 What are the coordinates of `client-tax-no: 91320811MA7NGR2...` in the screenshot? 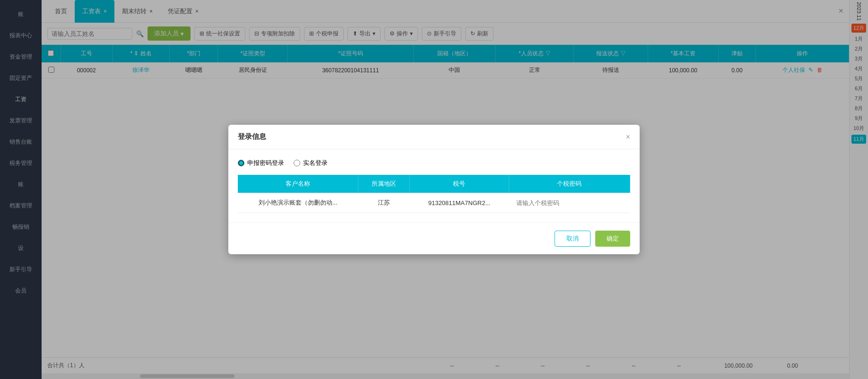 It's located at (460, 203).